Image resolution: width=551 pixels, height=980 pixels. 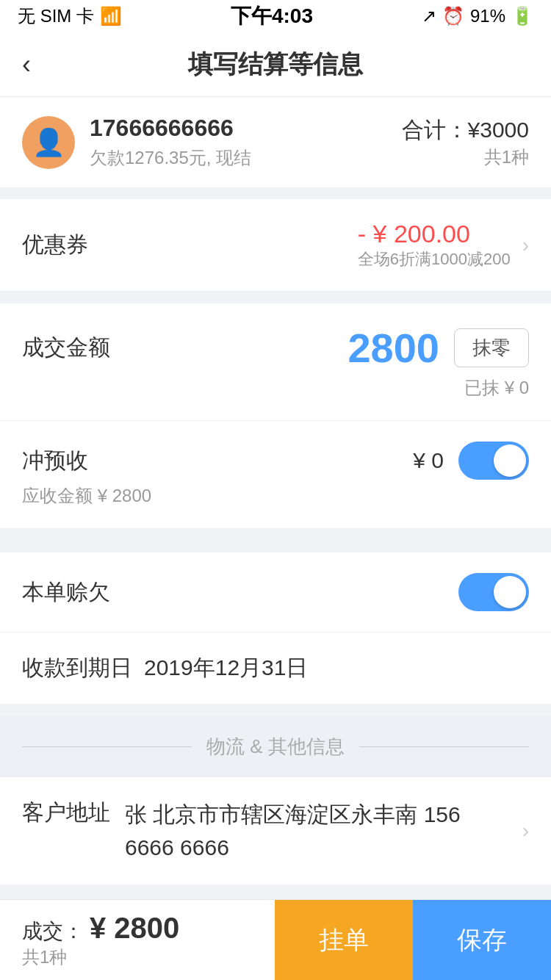 I want to click on address-value: 张 北京市市辖区海淀区永丰南 156 6666 6666, so click(x=316, y=831).